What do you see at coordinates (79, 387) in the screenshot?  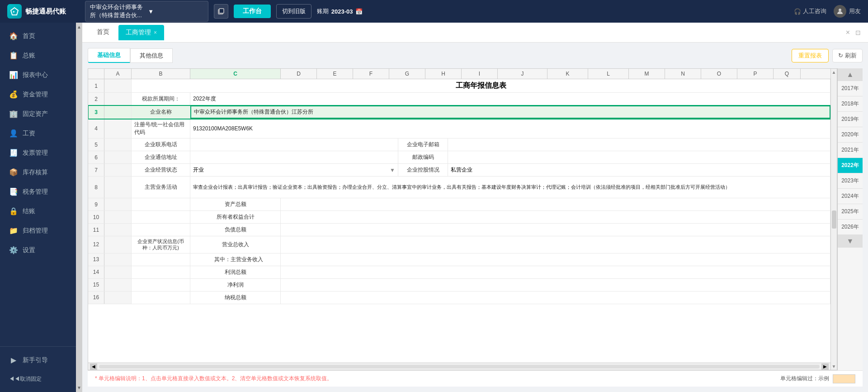 I see `sidebar-scroll-down: ▼` at bounding box center [79, 387].